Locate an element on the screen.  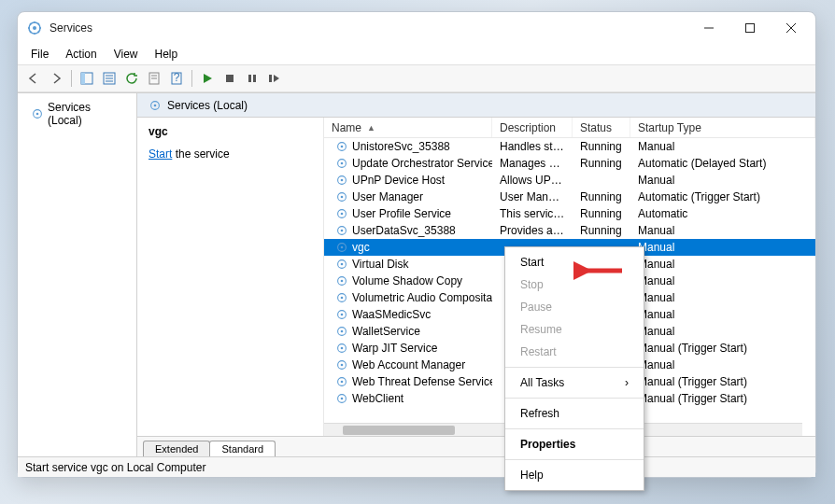
titlebar: Services is located at coordinates (417, 28).